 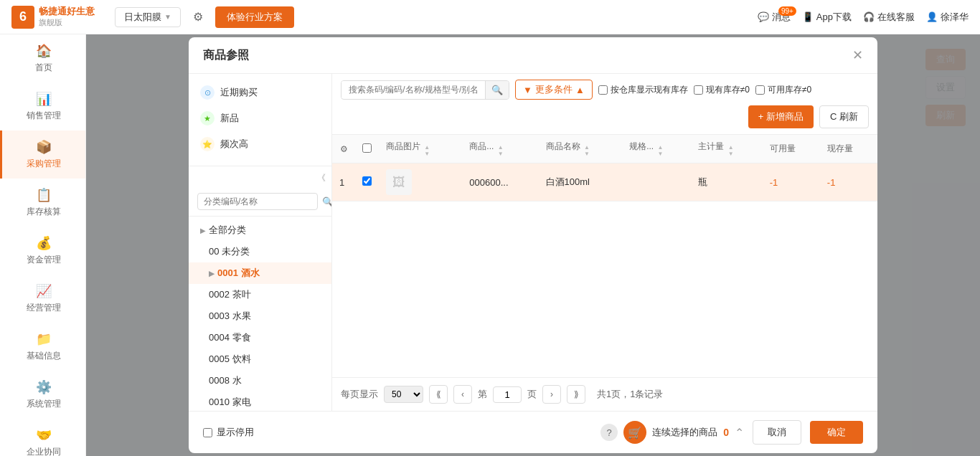 I want to click on category-item-0002: 0002 茶叶, so click(x=260, y=295).